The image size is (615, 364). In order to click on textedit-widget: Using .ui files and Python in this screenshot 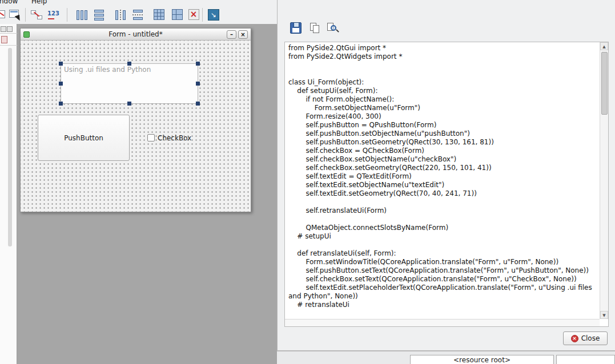, I will do `click(129, 83)`.